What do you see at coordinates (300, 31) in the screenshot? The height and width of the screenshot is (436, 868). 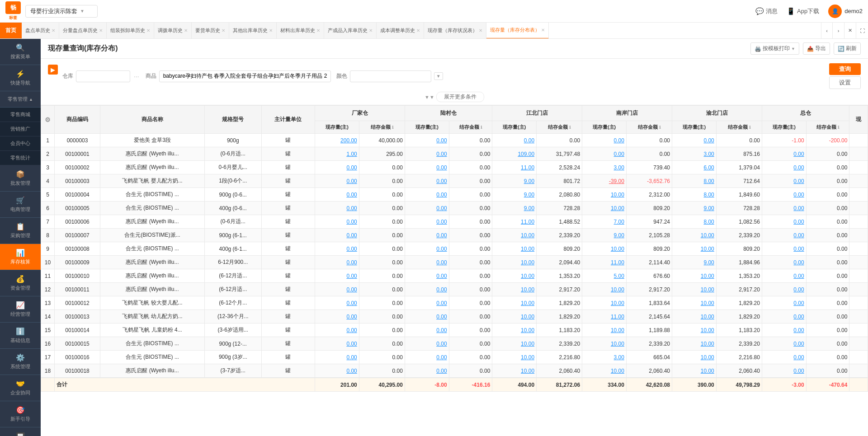 I see `tab-7: 材料出库单历史 ✕` at bounding box center [300, 31].